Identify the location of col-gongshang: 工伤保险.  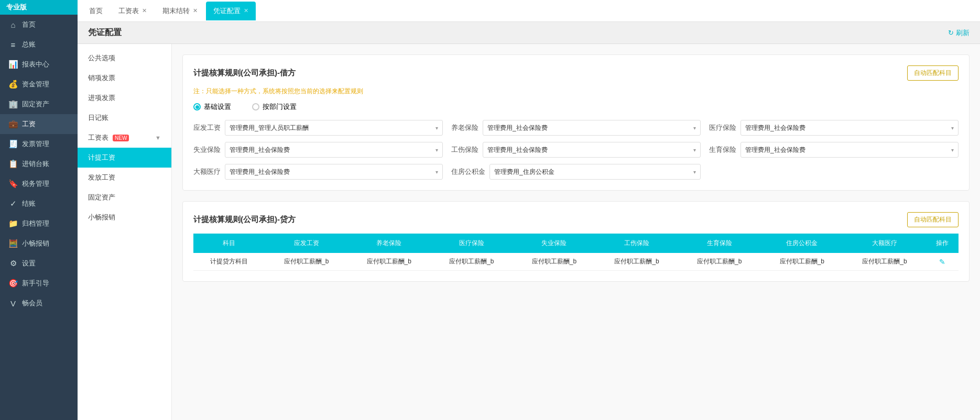
(637, 243).